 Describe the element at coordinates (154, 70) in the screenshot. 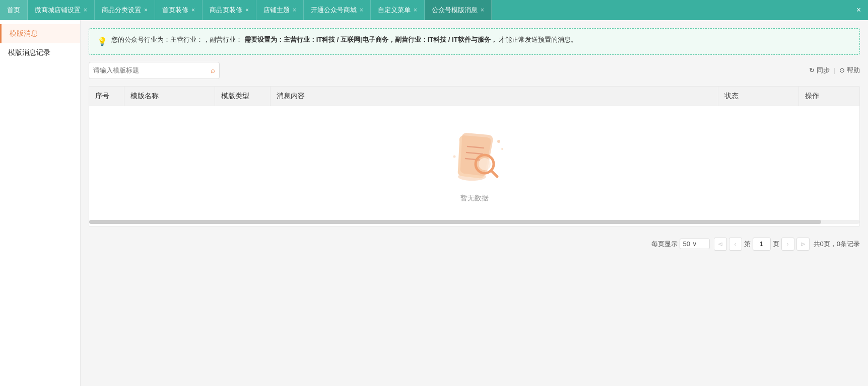

I see `search-input-wrap: ⌕` at that location.